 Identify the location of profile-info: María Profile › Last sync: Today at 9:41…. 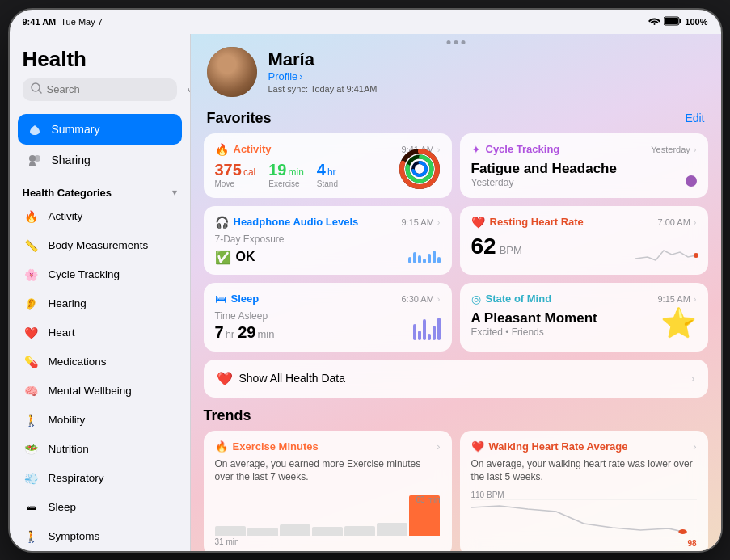
(487, 71).